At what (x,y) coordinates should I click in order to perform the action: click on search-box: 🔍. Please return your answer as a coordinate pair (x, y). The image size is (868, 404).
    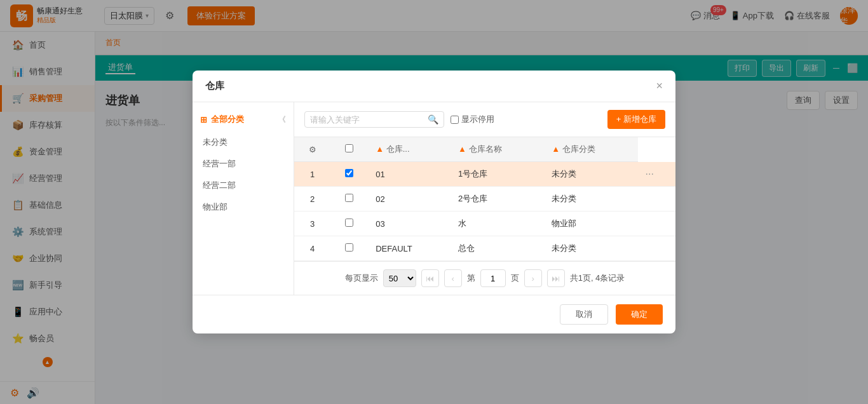
    Looking at the image, I should click on (374, 119).